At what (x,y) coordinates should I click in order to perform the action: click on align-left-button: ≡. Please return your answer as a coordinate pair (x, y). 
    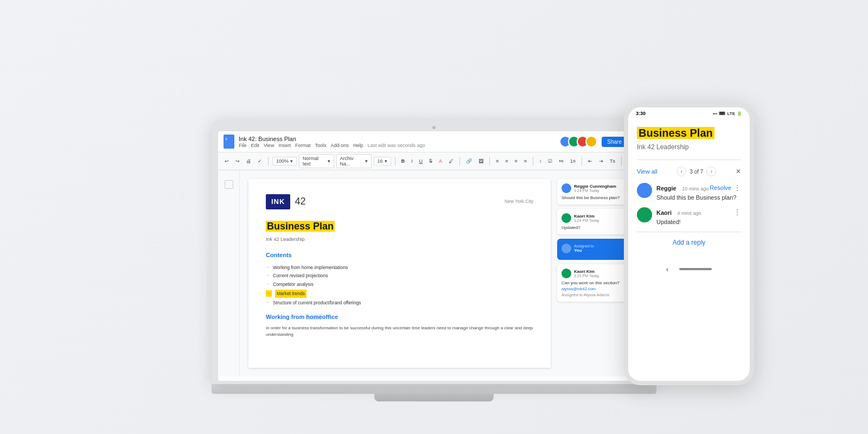
    Looking at the image, I should click on (497, 161).